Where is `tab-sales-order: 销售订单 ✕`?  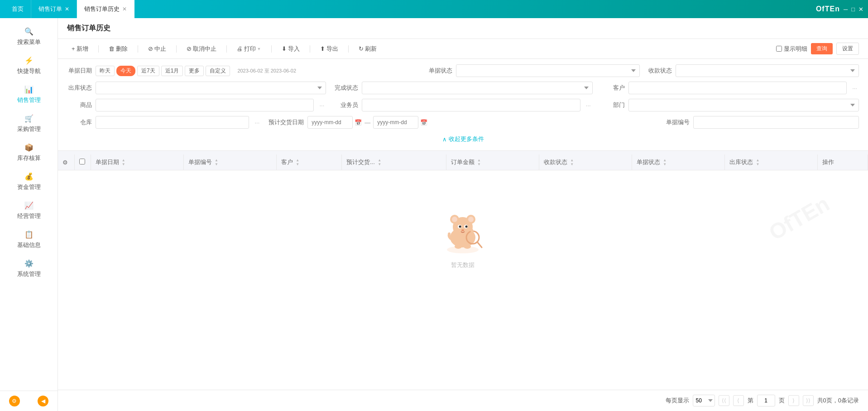
tab-sales-order: 销售订单 ✕ is located at coordinates (54, 9).